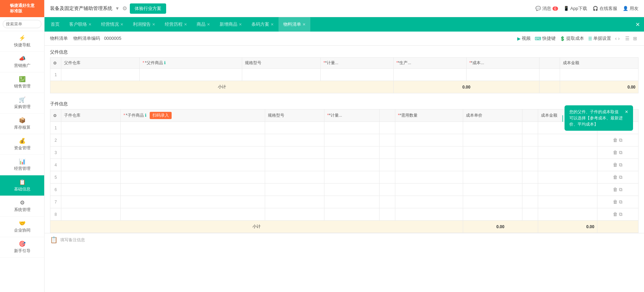  What do you see at coordinates (295, 24) in the screenshot?
I see `tab-bom: 物料清单 ✕` at bounding box center [295, 24].